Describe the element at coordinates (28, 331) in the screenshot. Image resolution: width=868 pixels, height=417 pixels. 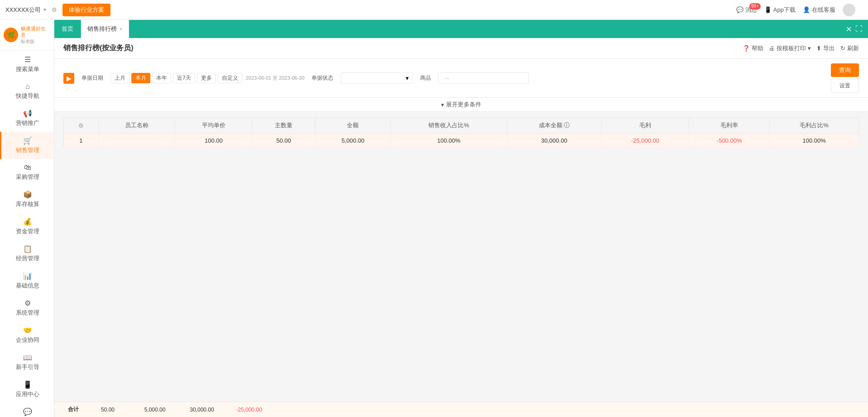
I see `enterprise-icon: 🤝` at that location.